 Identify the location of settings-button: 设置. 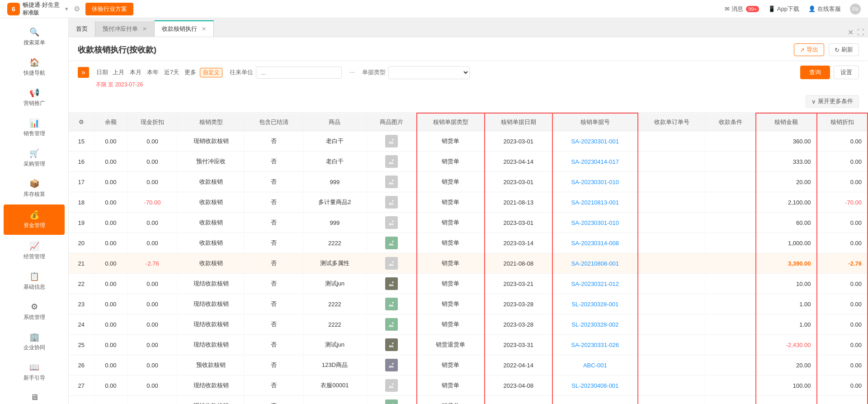
(846, 72).